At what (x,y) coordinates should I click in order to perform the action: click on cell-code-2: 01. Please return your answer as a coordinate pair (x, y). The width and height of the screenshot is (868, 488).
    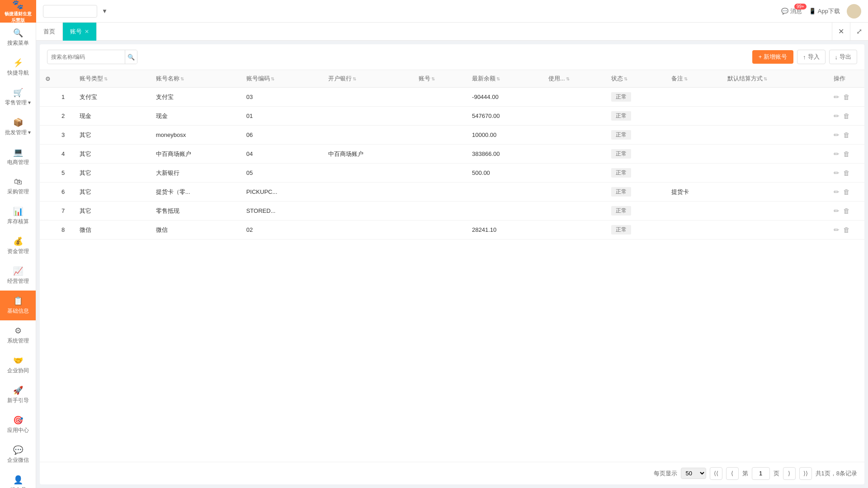
    Looking at the image, I should click on (282, 116).